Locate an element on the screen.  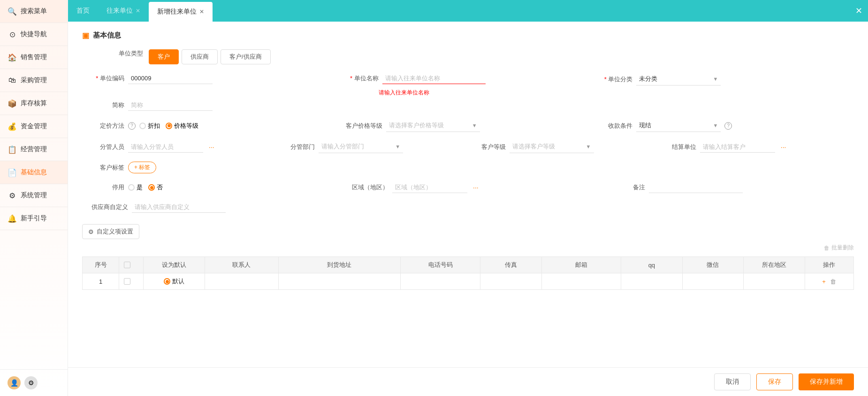
region-table-input is located at coordinates (774, 282).